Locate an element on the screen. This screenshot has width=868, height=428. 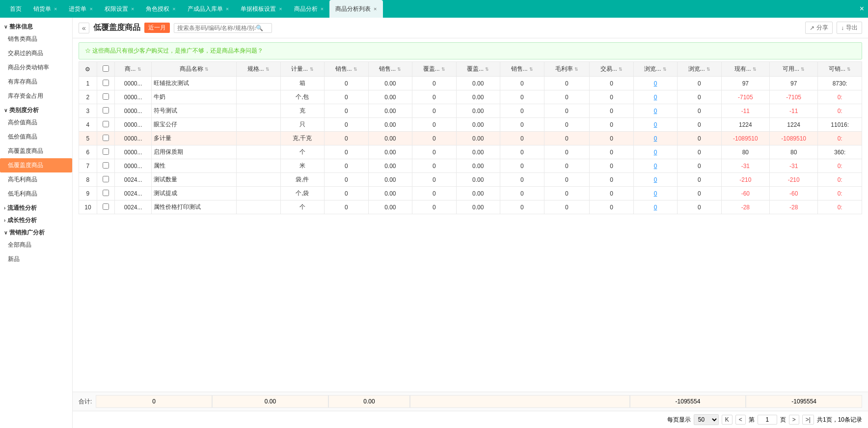
nav-home: 首页 is located at coordinates (16, 9).